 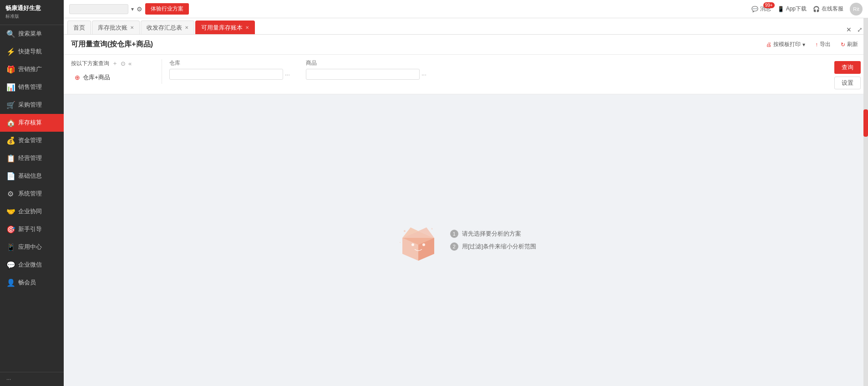 I want to click on message-btn: 💬 消息 99+, so click(x=761, y=9).